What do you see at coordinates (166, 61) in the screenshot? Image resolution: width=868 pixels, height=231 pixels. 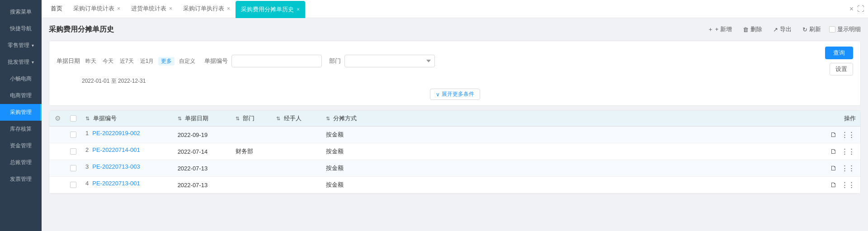 I see `shortcut-more: 更多` at bounding box center [166, 61].